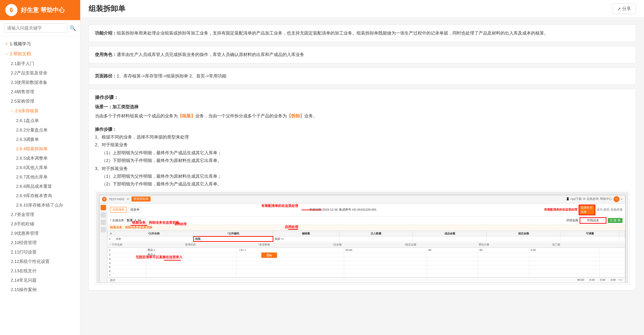  Describe the element at coordinates (40, 186) in the screenshot. I see `nav-tree: + 1.视频学习 − 2.帮助文档 2.1新手入门 2.2产品安装及登录 2.3…` at that location.